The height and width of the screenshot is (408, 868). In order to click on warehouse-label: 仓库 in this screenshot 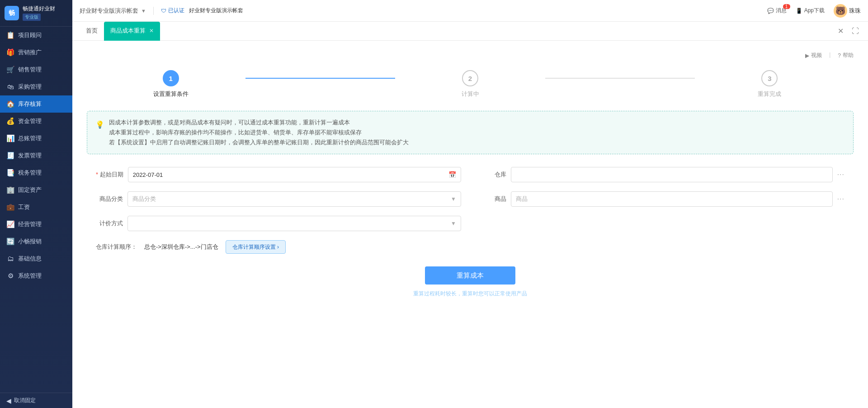, I will do `click(493, 175)`.